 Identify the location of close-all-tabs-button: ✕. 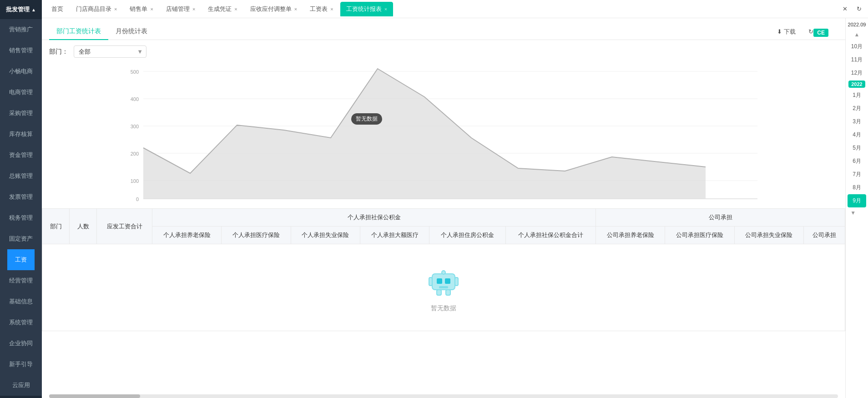
(845, 9).